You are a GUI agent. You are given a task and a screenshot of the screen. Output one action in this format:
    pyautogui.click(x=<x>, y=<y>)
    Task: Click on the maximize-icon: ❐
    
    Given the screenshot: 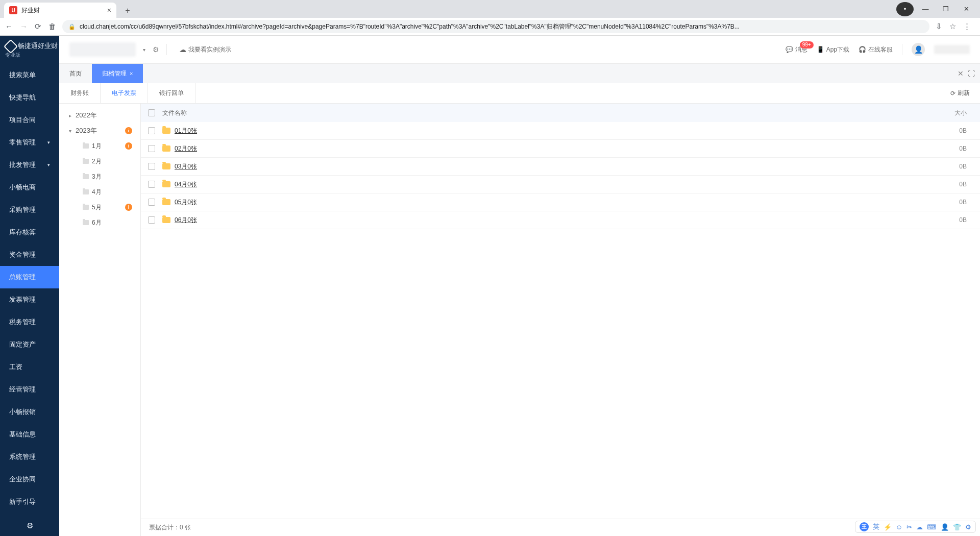 What is the action you would take?
    pyautogui.click(x=946, y=9)
    